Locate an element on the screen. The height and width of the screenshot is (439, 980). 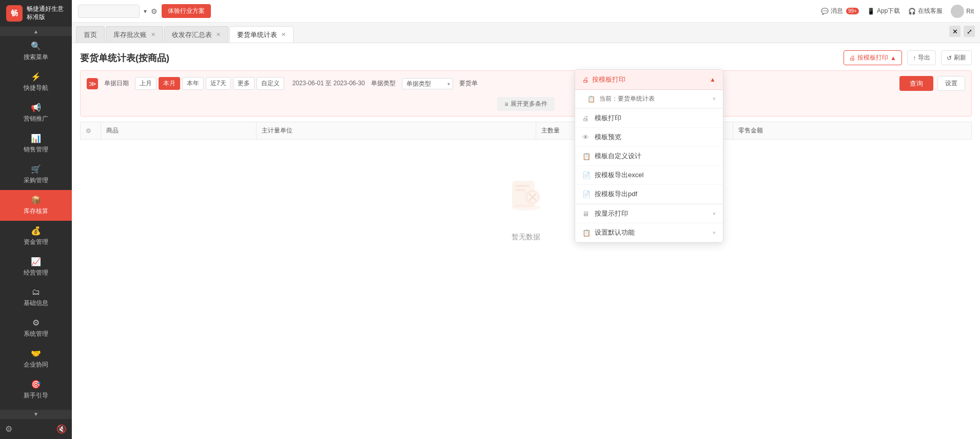
date-btn-year: 本年 is located at coordinates (193, 83).